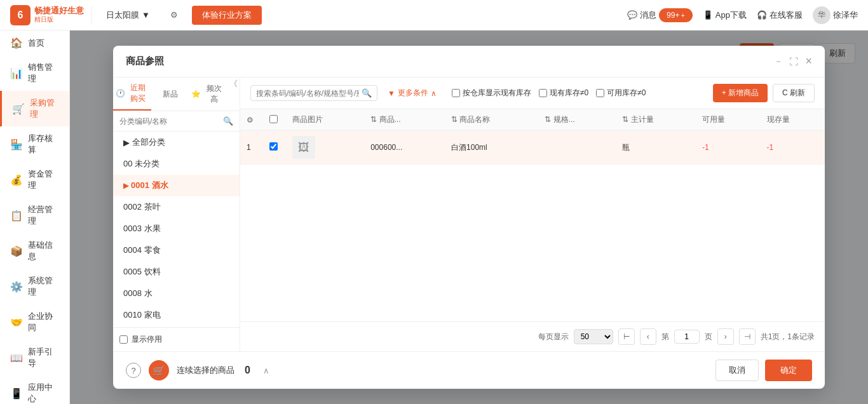 This screenshot has width=868, height=404. Describe the element at coordinates (793, 120) in the screenshot. I see `th-stock: 现存量` at that location.